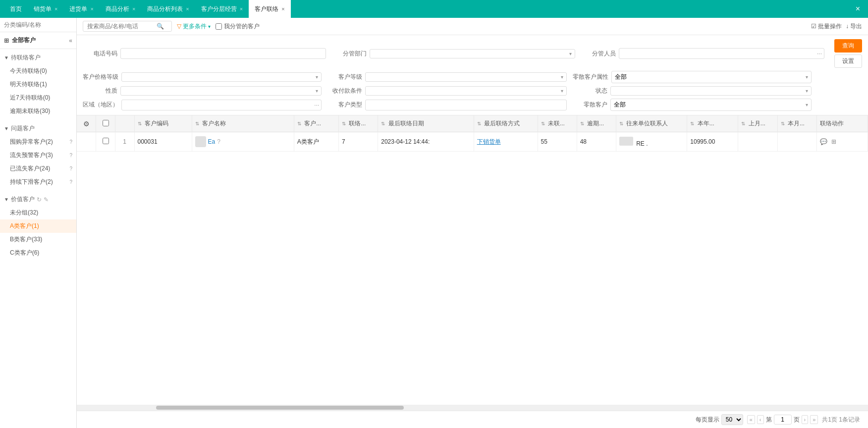 This screenshot has width=868, height=428. I want to click on close-customer-tier-icon: ×, so click(241, 9).